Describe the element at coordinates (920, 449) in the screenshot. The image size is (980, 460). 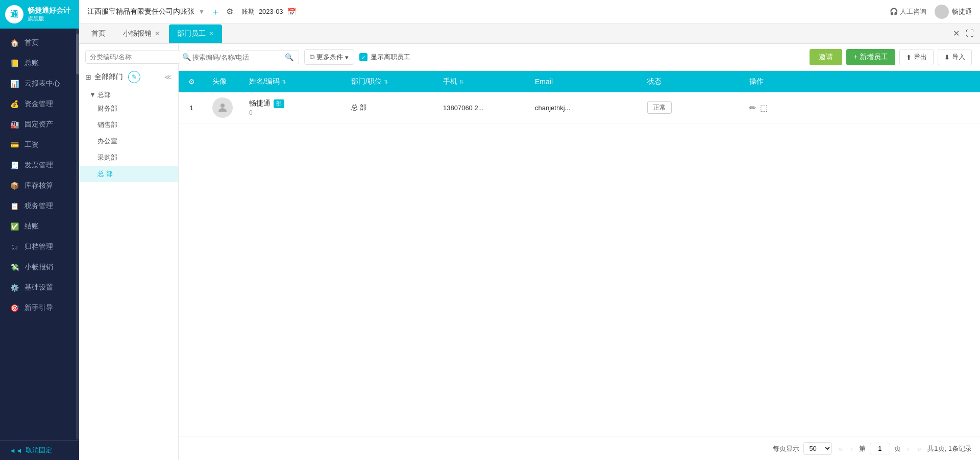
I see `last-page-button: »` at that location.